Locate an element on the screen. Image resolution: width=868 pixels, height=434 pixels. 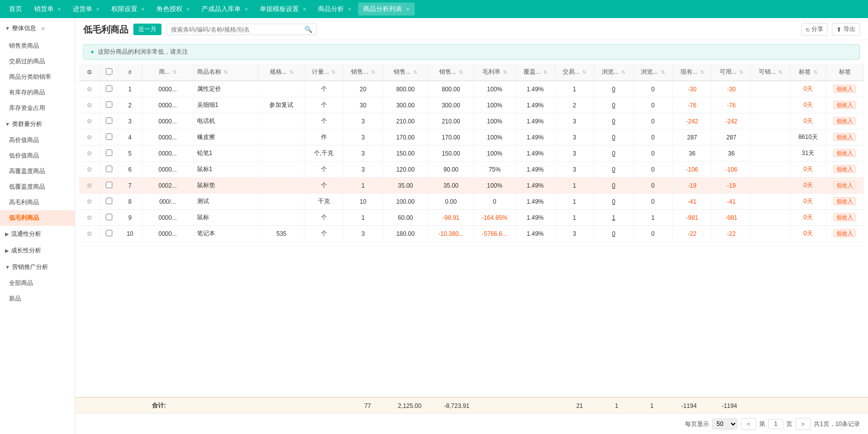
sidebar-item-new-products: 新品 is located at coordinates (37, 299).